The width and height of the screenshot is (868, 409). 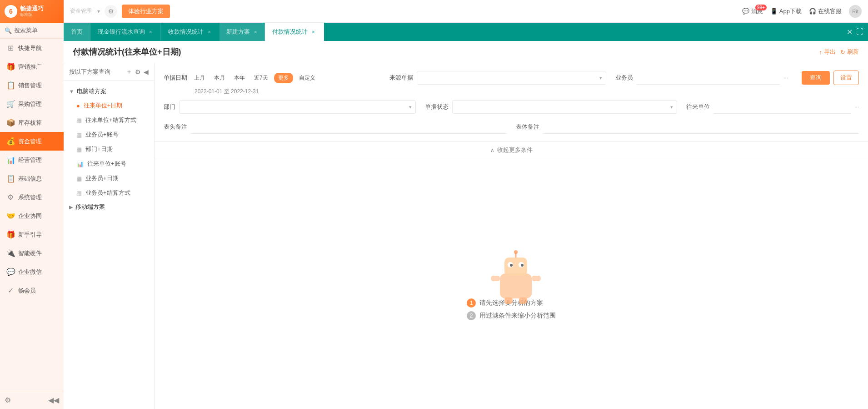 What do you see at coordinates (294, 32) in the screenshot?
I see `tab-payments: 付款情况统计 ×` at bounding box center [294, 32].